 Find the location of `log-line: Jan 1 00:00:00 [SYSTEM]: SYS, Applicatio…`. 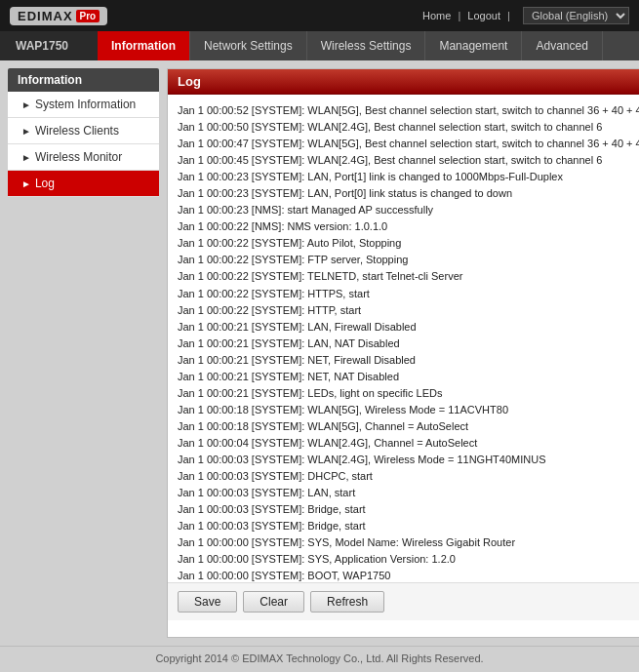

log-line: Jan 1 00:00:00 [SYSTEM]: SYS, Applicatio… is located at coordinates (408, 560).